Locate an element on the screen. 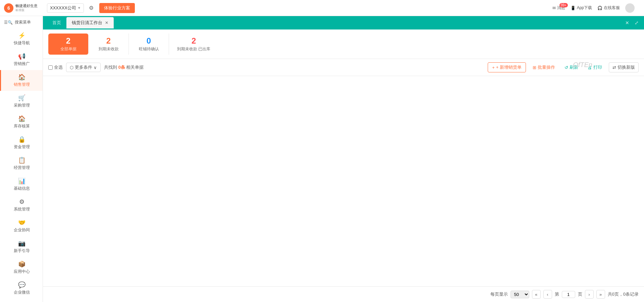 This screenshot has width=644, height=302. filter-label: 更多条件 is located at coordinates (84, 67).